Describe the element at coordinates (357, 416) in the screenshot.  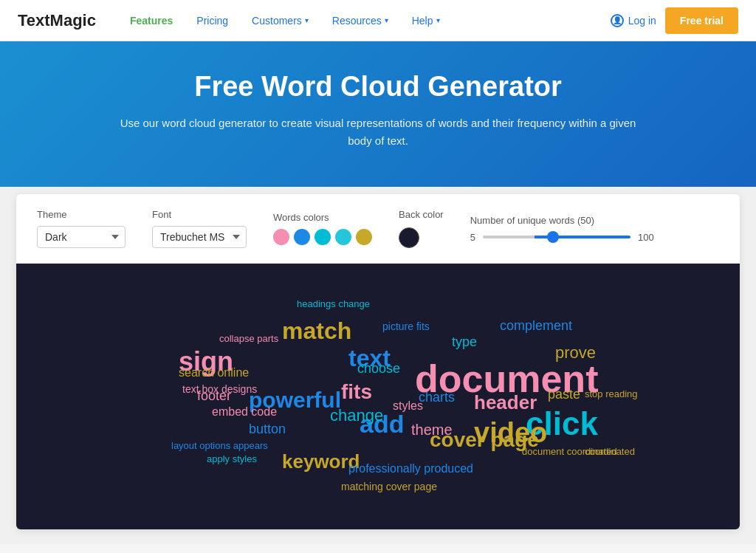
I see `word-cloud-word: change` at that location.